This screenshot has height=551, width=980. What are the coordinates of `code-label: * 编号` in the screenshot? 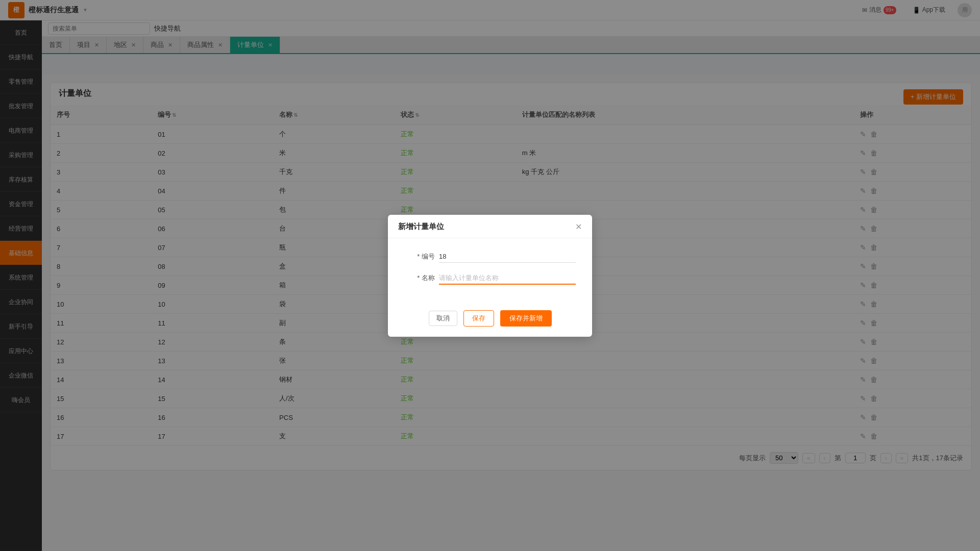 It's located at (420, 257).